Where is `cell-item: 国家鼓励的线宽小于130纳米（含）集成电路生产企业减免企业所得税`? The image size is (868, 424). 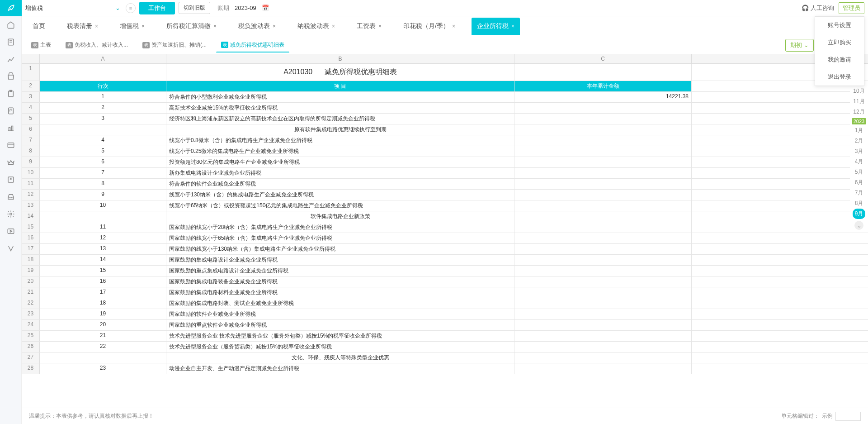
cell-item: 国家鼓励的线宽小于130纳米（含）集成电路生产企业减免企业所得税 is located at coordinates (340, 249).